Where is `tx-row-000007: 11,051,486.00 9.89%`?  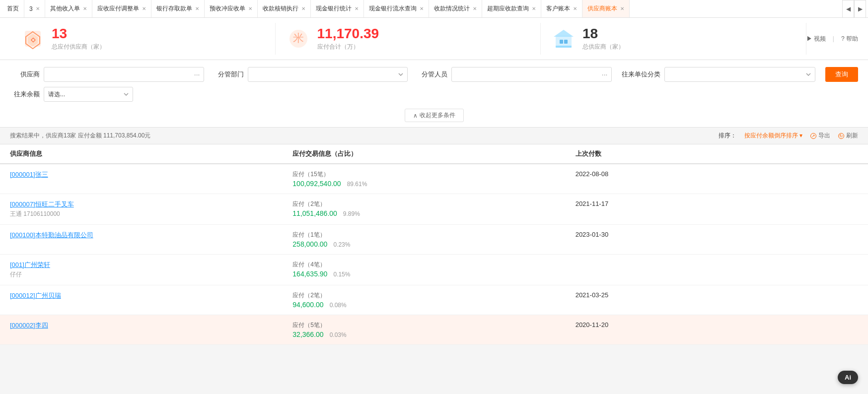 tx-row-000007: 11,051,486.00 9.89% is located at coordinates (434, 213).